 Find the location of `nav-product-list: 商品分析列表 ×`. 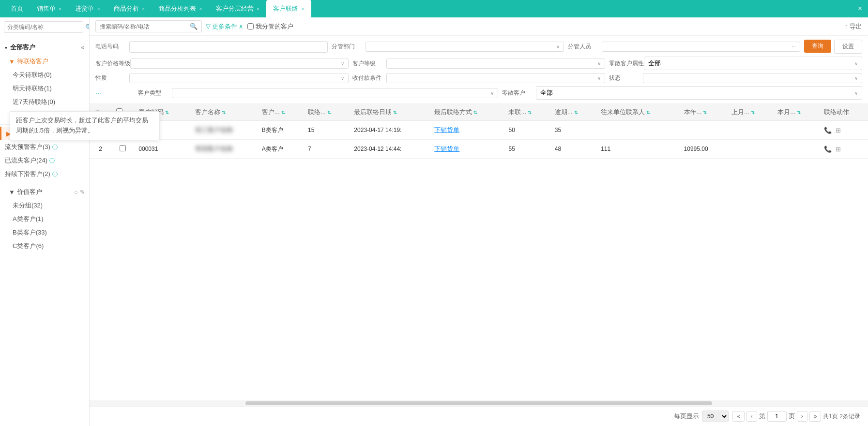

nav-product-list: 商品分析列表 × is located at coordinates (180, 9).